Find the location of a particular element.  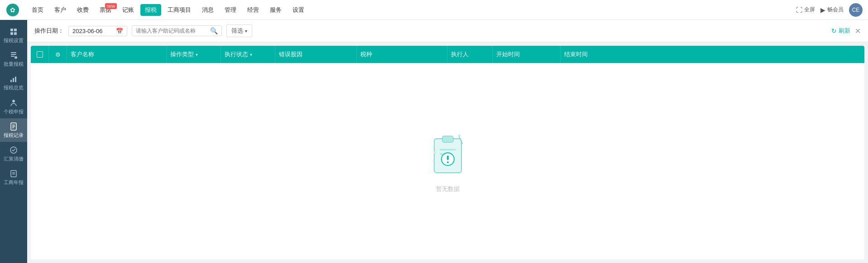

batch-tax-icon: + is located at coordinates (14, 55).